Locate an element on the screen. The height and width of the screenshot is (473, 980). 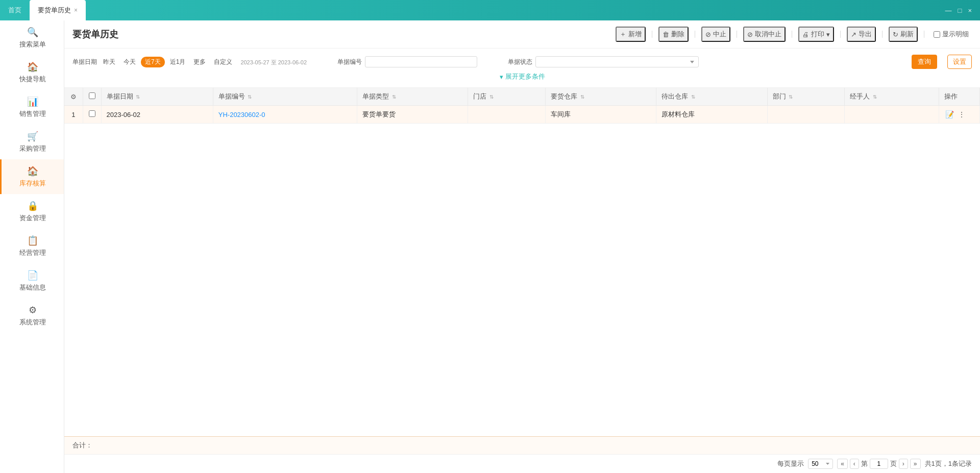
inventory-icon: 🏠 is located at coordinates (33, 171).